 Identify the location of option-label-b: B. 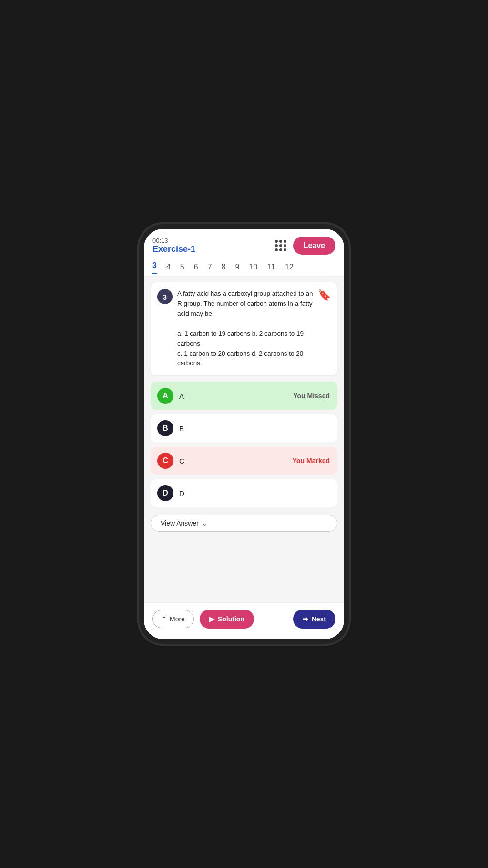
(182, 428).